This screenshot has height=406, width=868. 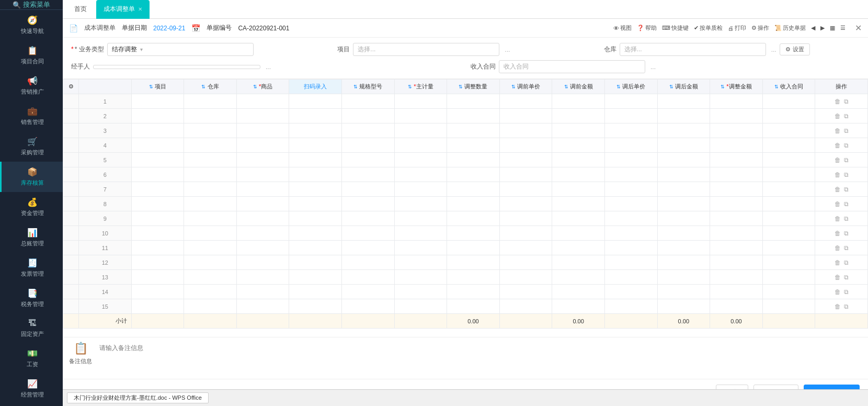 I want to click on header-adj: ⇅ *调整金额, so click(x=736, y=87).